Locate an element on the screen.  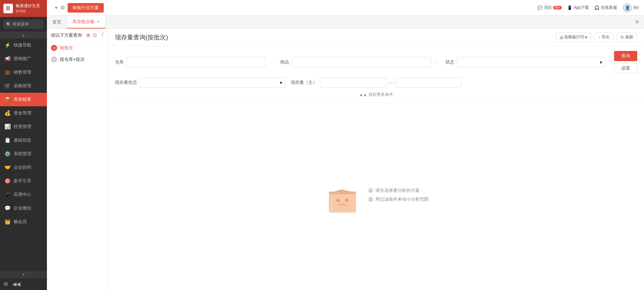
scheme-icon-gray: ⊙ is located at coordinates (54, 59).